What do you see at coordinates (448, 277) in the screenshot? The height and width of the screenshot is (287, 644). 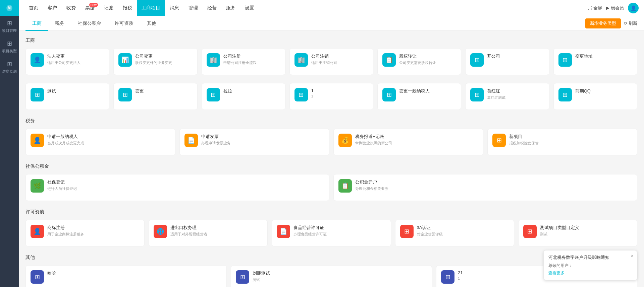 I see `card-icon-twenty-one: ⊞` at bounding box center [448, 277].